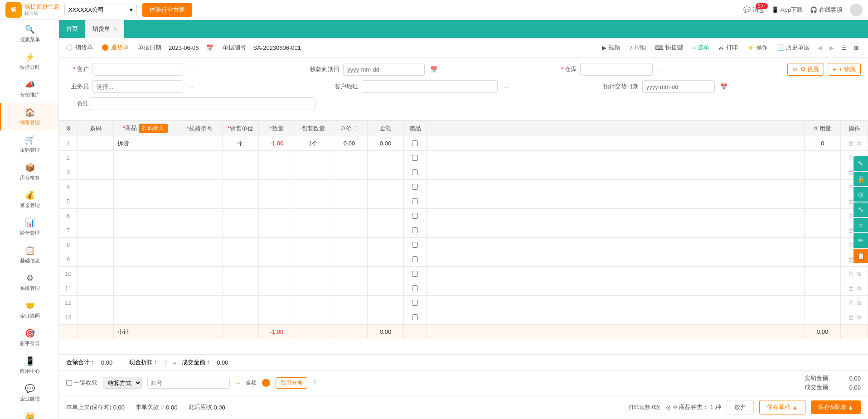 The width and height of the screenshot is (868, 419). I want to click on operate-btn: ⚡ 操作, so click(757, 48).